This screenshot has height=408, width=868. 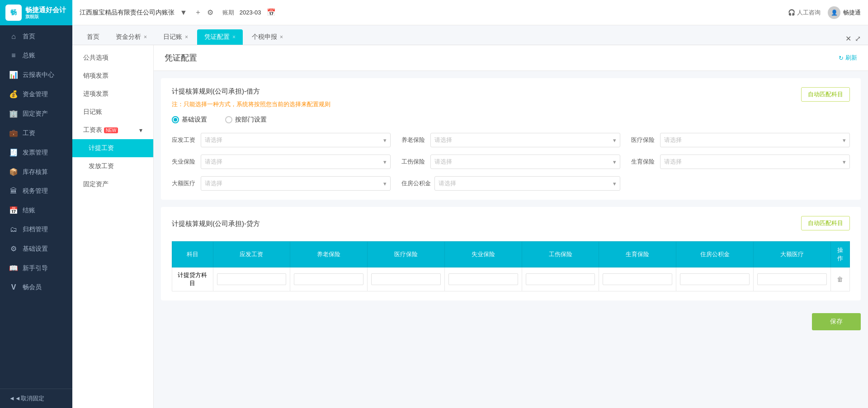 I want to click on cell-pension-input, so click(x=329, y=279).